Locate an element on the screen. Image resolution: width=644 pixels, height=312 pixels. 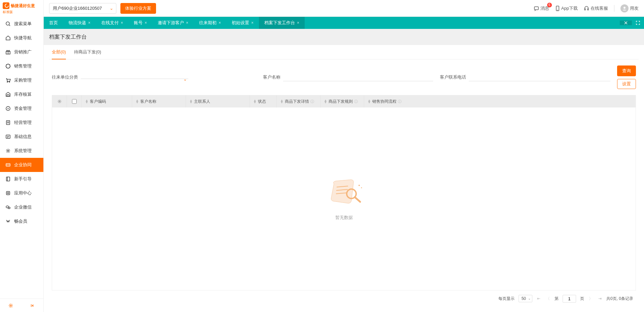
empty-state-text: 暂无数据 is located at coordinates (344, 218).